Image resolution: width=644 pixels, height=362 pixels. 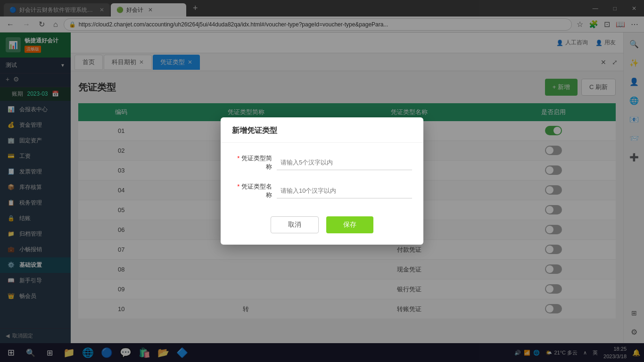 What do you see at coordinates (322, 228) in the screenshot?
I see `modal-footer: 取消 保存` at bounding box center [322, 228].